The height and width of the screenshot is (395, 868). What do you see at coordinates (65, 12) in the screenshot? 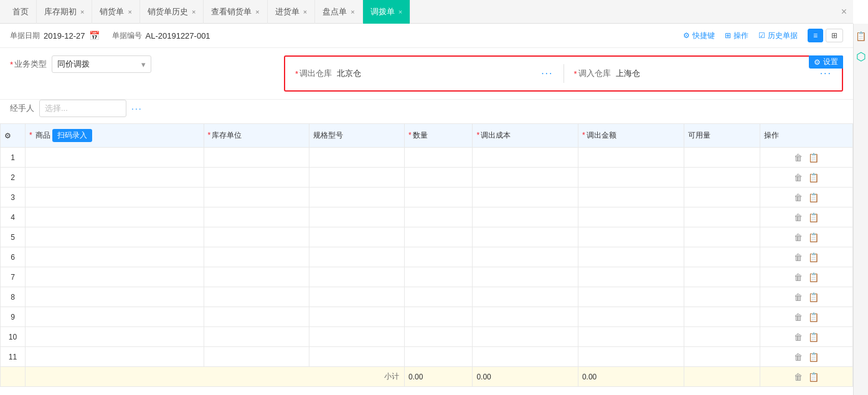
I see `tab-inventory-init: 库存期初 ×` at bounding box center [65, 12].